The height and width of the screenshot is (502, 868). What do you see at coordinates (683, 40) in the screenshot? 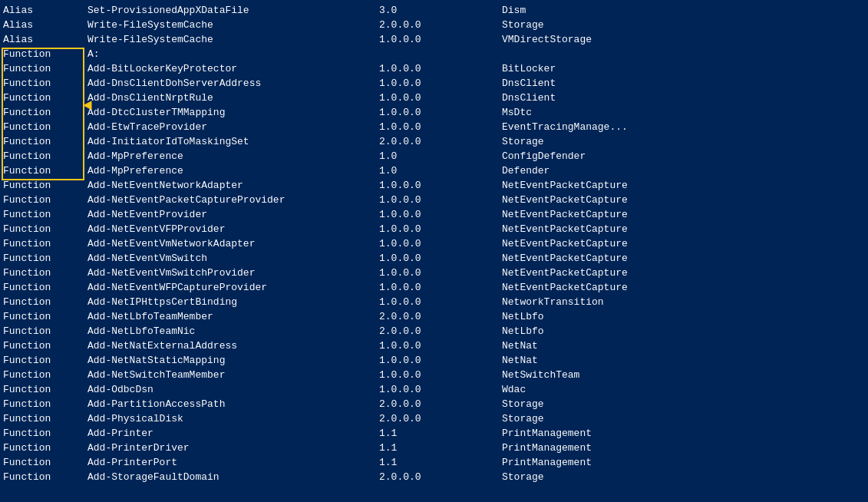
I see `module-cell: VMDirectStorage` at bounding box center [683, 40].